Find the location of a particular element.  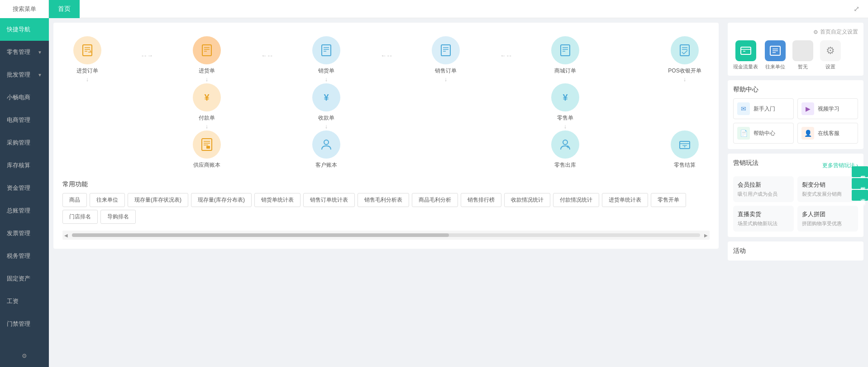

arrow-down-3: ↓ is located at coordinates (326, 79).